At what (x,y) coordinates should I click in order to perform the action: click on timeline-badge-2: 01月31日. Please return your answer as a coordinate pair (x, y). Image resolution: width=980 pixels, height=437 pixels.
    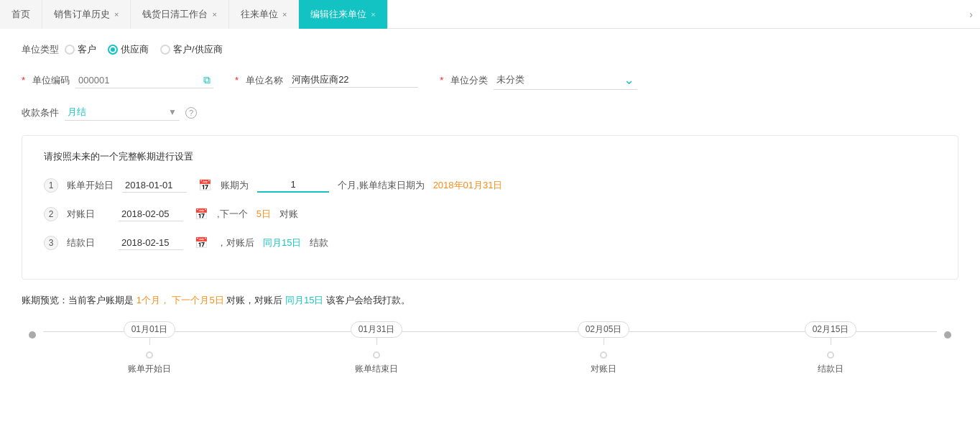
    Looking at the image, I should click on (376, 329).